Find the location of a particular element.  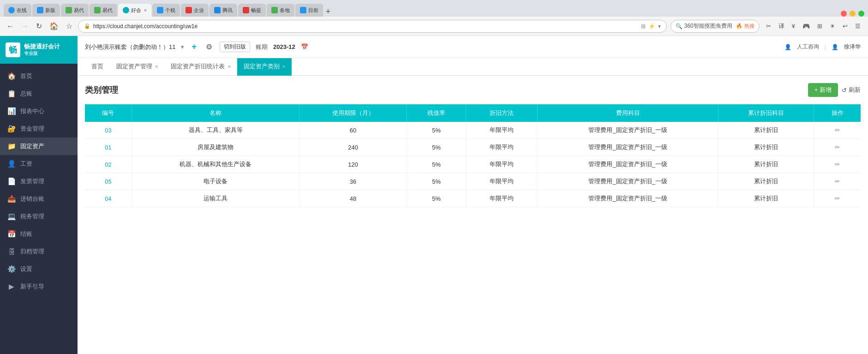

sidebar-item-invoice: 📄 发票管理 is located at coordinates (39, 181).